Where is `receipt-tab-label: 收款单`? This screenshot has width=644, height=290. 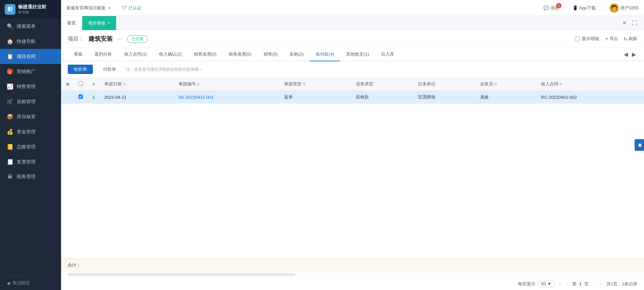 receipt-tab-label: 收款单 is located at coordinates (80, 69).